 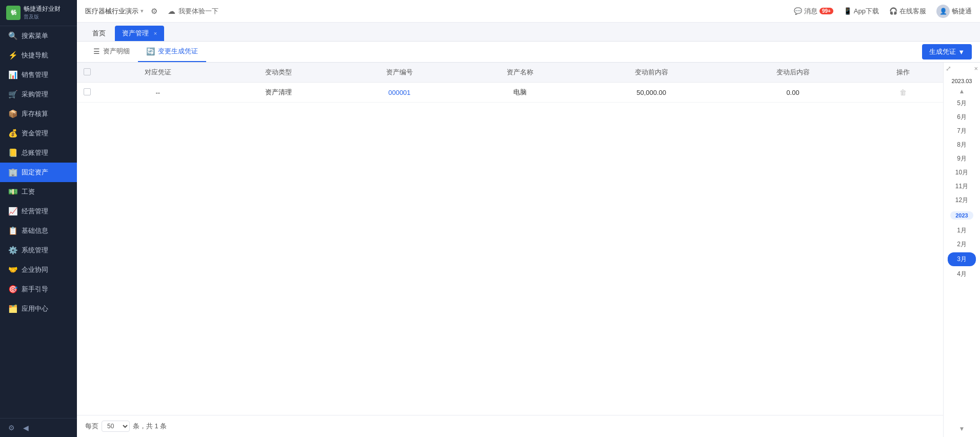 I want to click on sidebar-item-ledger: 📒 总账管理, so click(x=38, y=153).